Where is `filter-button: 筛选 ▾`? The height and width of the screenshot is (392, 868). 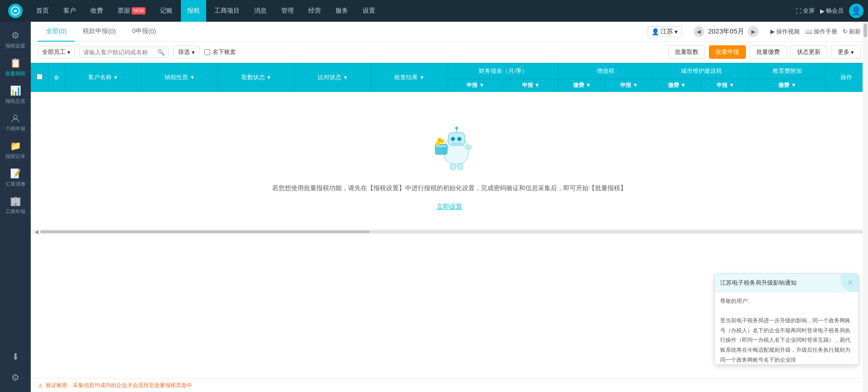
filter-button: 筛选 ▾ is located at coordinates (186, 52).